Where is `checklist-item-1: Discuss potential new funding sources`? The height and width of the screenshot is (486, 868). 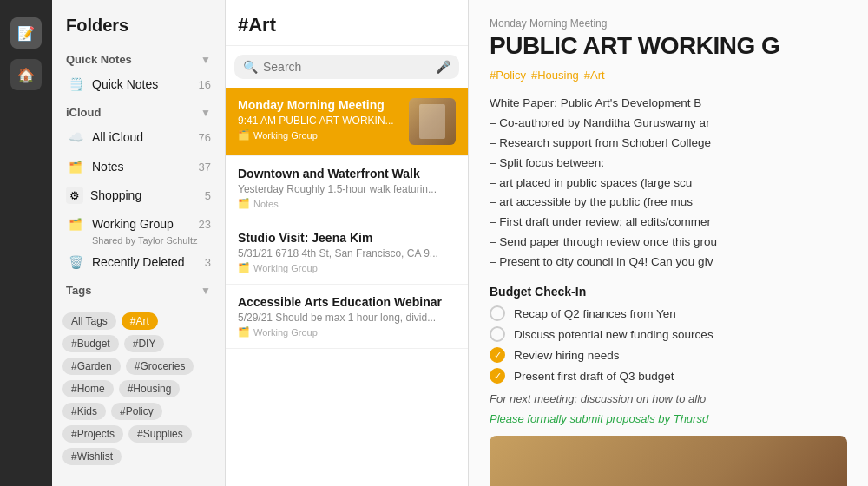
checklist-item-1: Discuss potential new funding sources is located at coordinates (668, 334).